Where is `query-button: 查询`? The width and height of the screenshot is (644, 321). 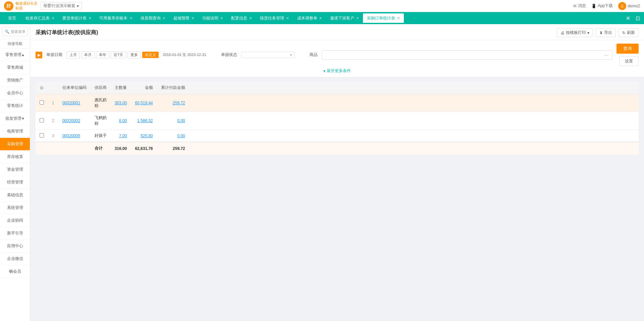
query-button: 查询 is located at coordinates (628, 49).